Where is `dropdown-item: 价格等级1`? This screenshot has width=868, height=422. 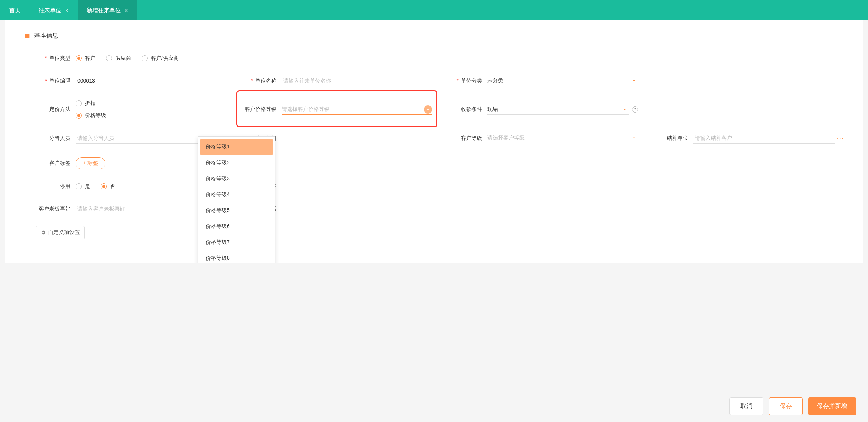
dropdown-item: 价格等级1 is located at coordinates (236, 147).